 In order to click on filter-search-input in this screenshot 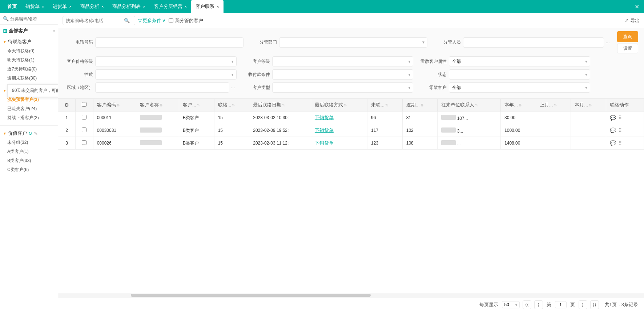, I will do `click(95, 21)`.